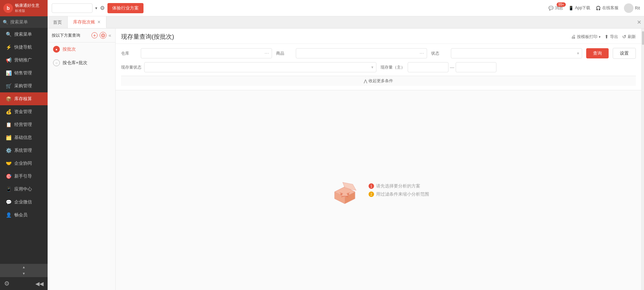 This screenshot has height=290, width=644. What do you see at coordinates (428, 67) in the screenshot?
I see `inventory-qty-min-input` at bounding box center [428, 67].